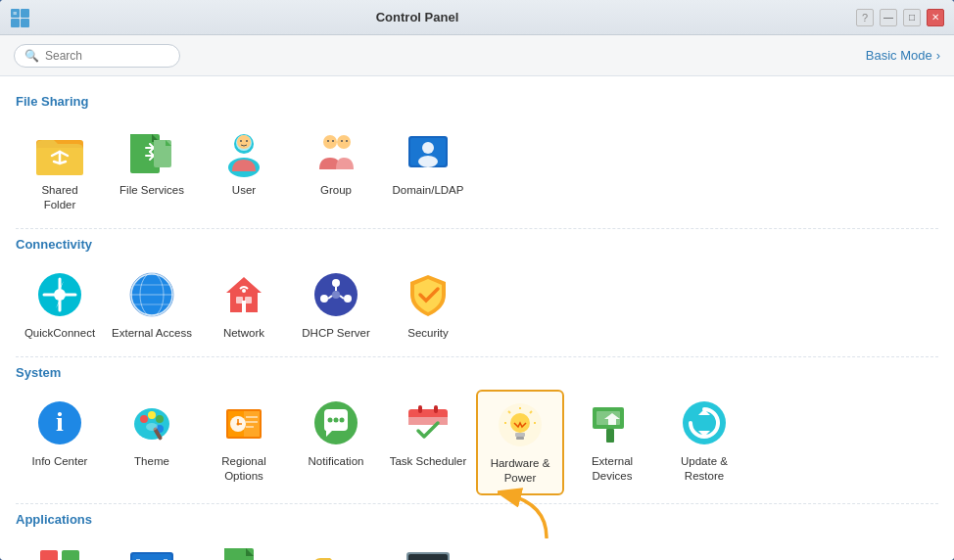 The image size is (954, 560). What do you see at coordinates (428, 443) in the screenshot?
I see `item-task-scheduler: Task Scheduler` at bounding box center [428, 443].